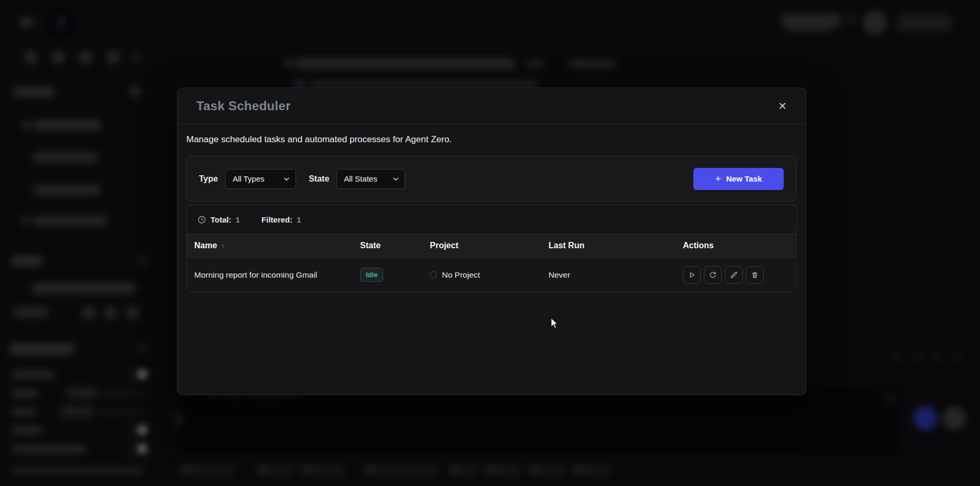  I want to click on table-header-row: Name↑ State Project Last Run Actions, so click(491, 246).